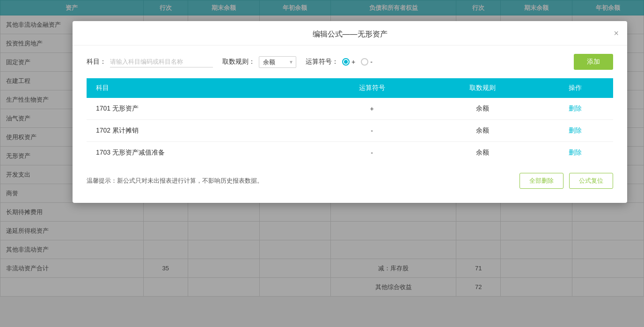 This screenshot has height=327, width=644. I want to click on radio-minus-circle, so click(365, 62).